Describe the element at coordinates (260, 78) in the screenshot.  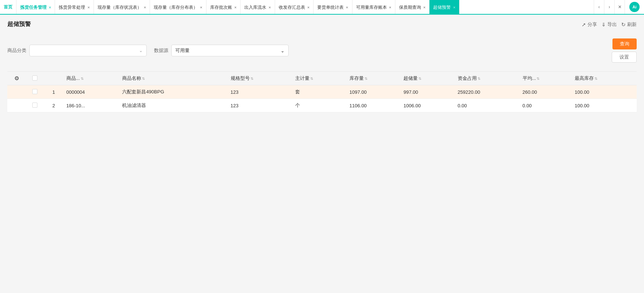
I see `col-header-spec: 规格型号⇅` at that location.